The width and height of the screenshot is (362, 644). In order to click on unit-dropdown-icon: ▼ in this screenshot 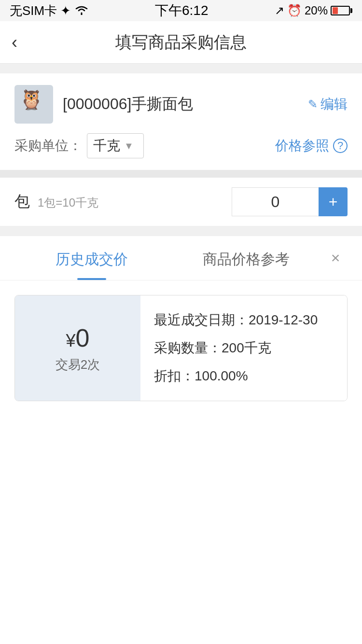, I will do `click(129, 146)`.